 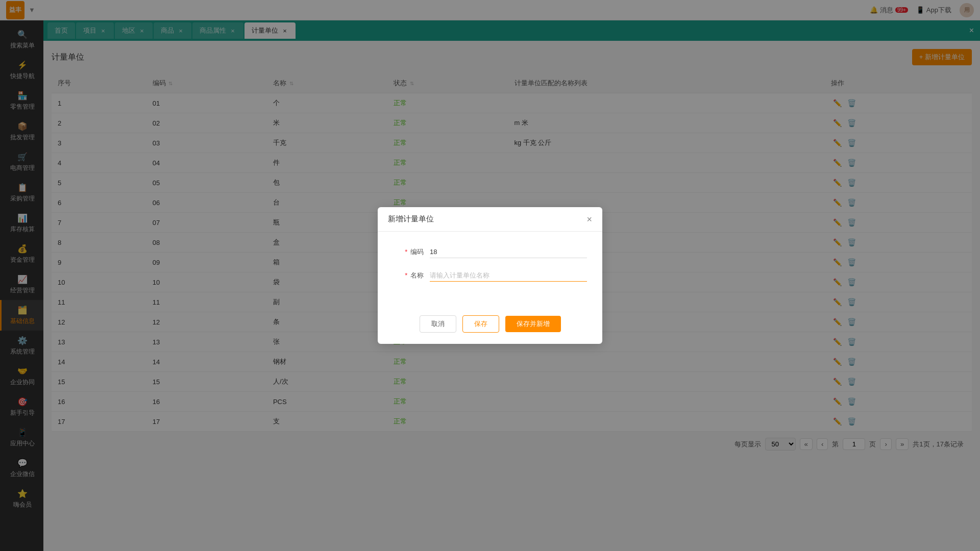 I want to click on save-button: 保存, so click(x=481, y=324).